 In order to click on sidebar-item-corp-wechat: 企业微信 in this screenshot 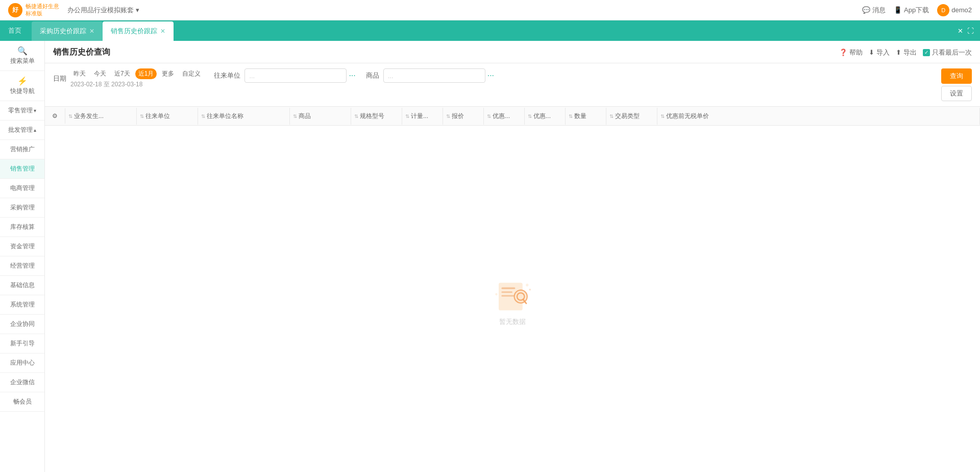, I will do `click(22, 383)`.